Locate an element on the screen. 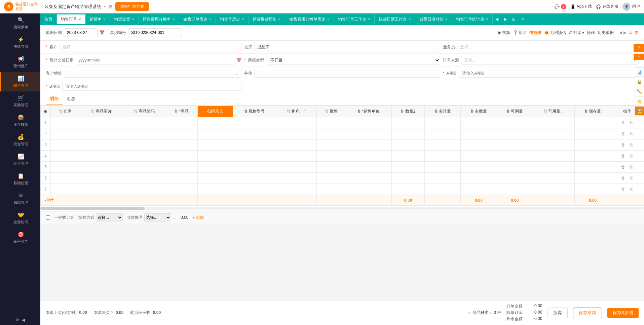  warehouse-ellipsis: … is located at coordinates (435, 47).